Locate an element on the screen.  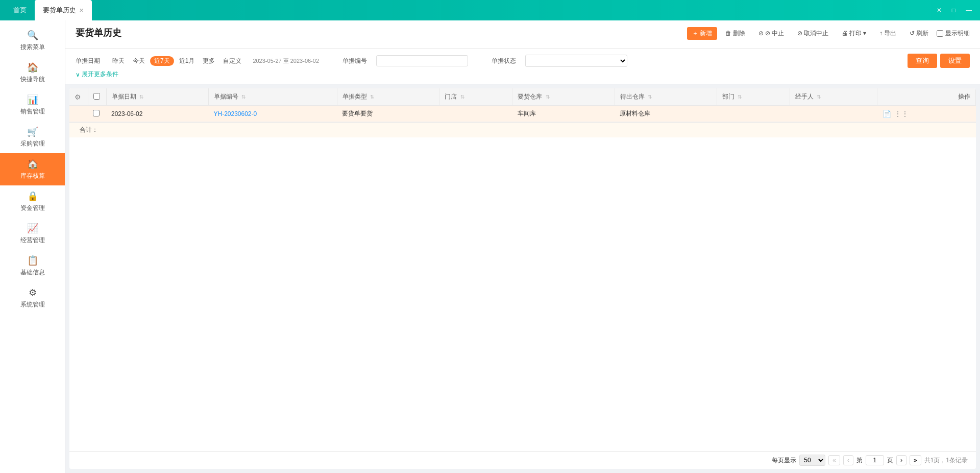
sidebar-item-inventory: 🏠 库存核算 is located at coordinates (33, 170).